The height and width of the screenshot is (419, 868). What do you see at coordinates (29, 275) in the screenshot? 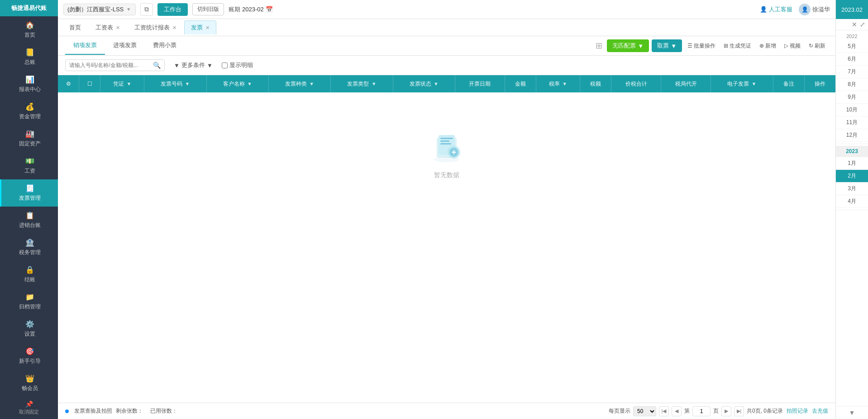
I see `sidebar-item-closing: 🔒 结账` at bounding box center [29, 275].